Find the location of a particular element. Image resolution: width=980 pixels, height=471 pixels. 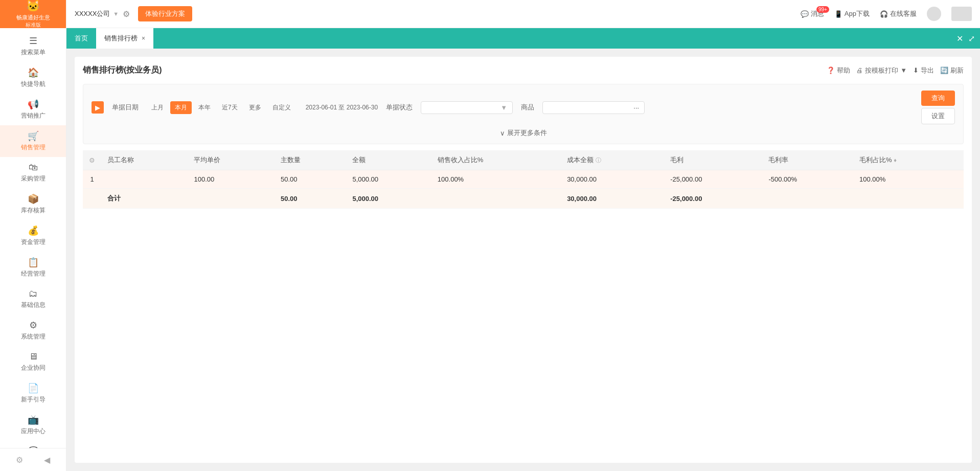

sidebar-item-search: ☰ 搜索菜单 is located at coordinates (33, 46).